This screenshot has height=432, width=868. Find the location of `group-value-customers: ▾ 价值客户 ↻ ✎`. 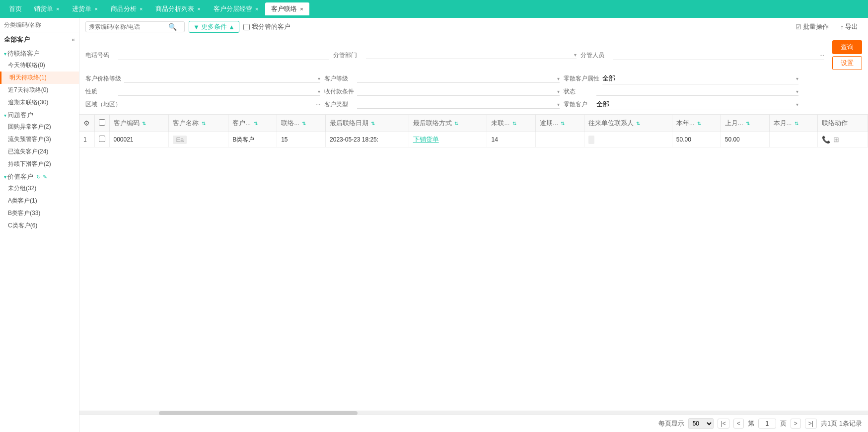

group-value-customers: ▾ 价值客户 ↻ ✎ is located at coordinates (40, 176).